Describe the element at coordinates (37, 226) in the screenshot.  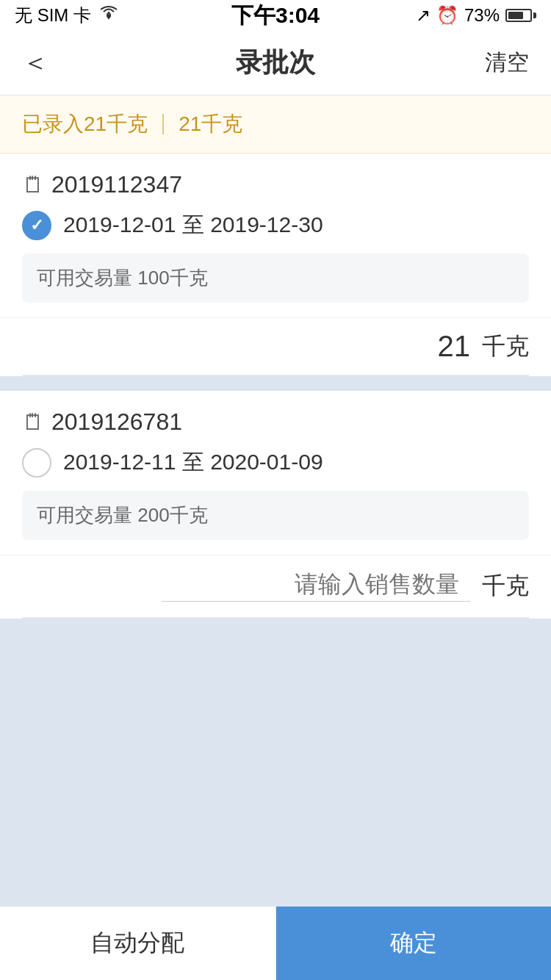
I see `check-icon-1: ✓` at that location.